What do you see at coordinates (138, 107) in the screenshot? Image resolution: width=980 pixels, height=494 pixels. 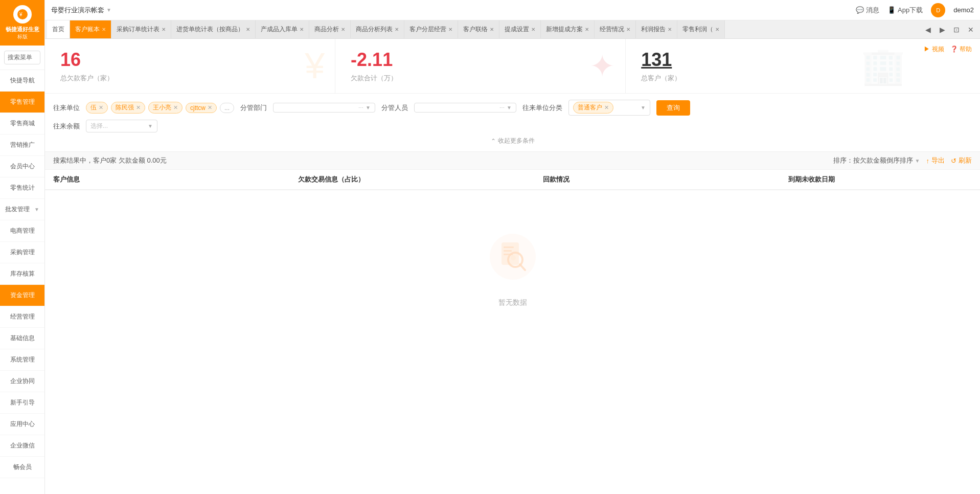 I see `unit-tag-chen-close-icon: ✕` at bounding box center [138, 107].